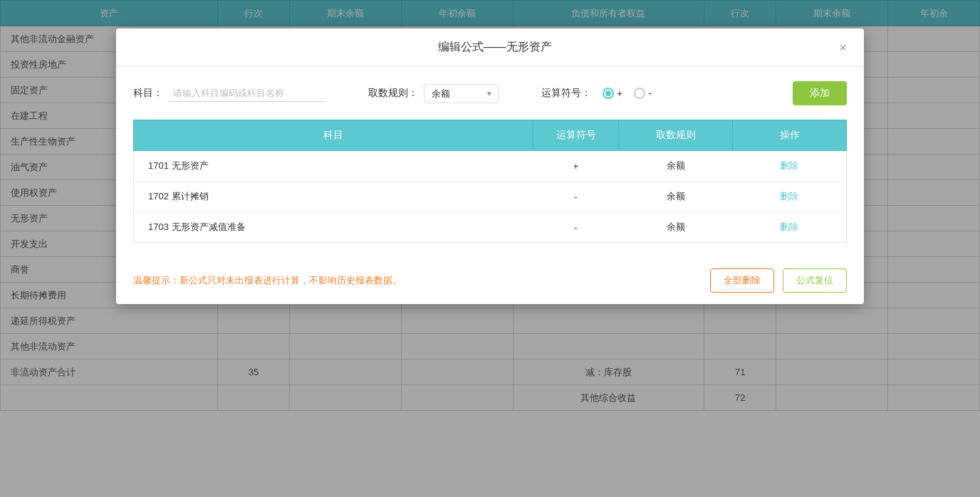  I want to click on subject-section: 科目：, so click(229, 93).